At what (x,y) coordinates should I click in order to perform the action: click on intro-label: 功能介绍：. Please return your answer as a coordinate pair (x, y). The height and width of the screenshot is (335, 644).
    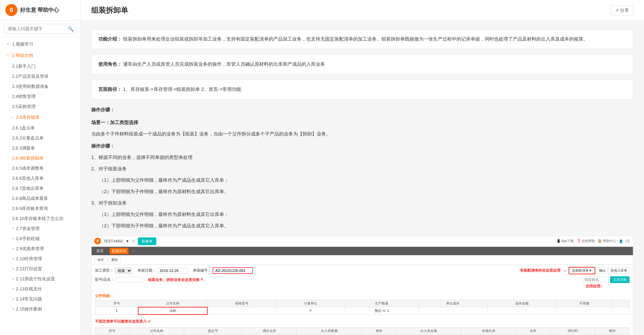
    Looking at the image, I should click on (110, 39).